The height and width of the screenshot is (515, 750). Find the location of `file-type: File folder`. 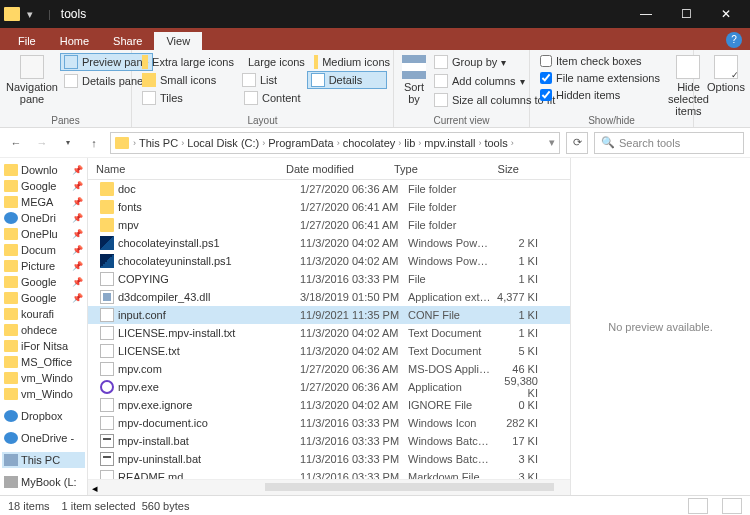

file-type: File folder is located at coordinates (446, 225).